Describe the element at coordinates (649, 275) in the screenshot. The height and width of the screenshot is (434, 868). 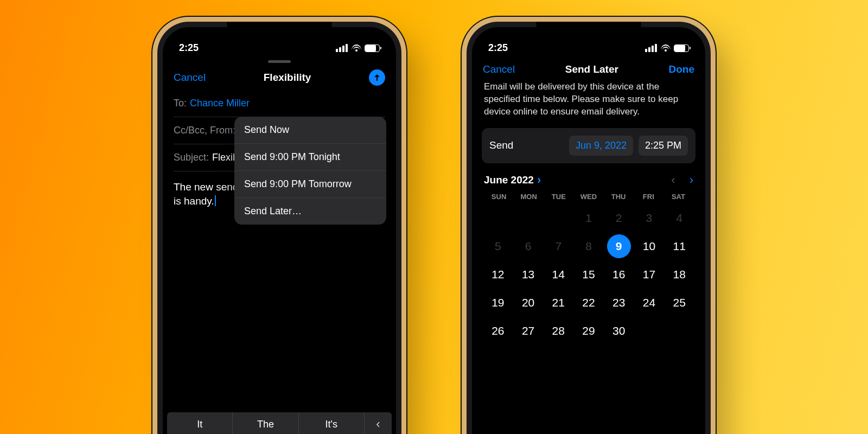
I see `calendar-day: 17` at that location.